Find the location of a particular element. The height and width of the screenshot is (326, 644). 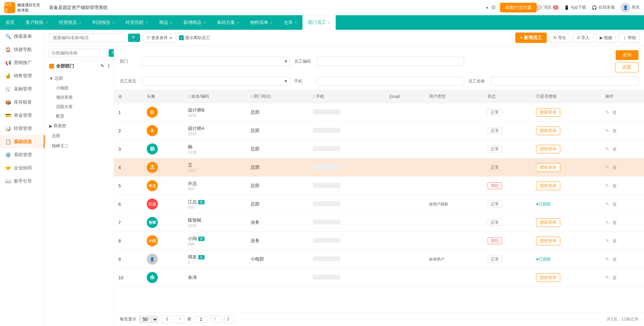

nav-barcode: 条码方案× is located at coordinates (228, 23).